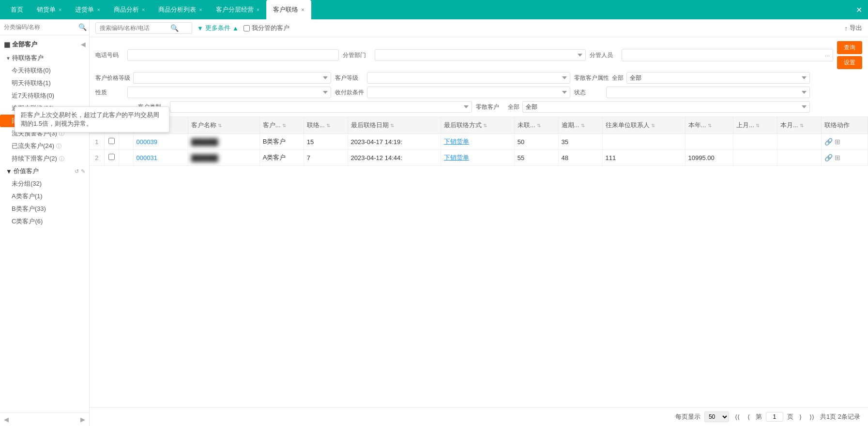  I want to click on filter-gender-select, so click(229, 92).